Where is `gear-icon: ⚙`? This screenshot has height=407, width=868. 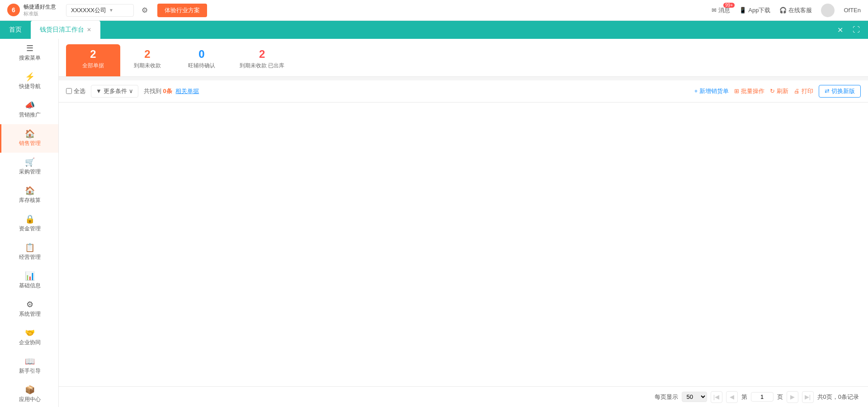 gear-icon: ⚙ is located at coordinates (145, 10).